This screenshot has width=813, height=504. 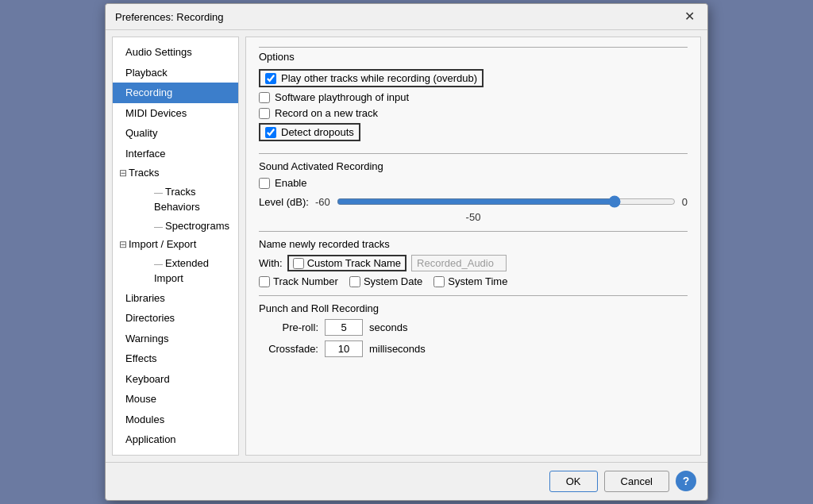 What do you see at coordinates (507, 202) in the screenshot?
I see `level-slider` at bounding box center [507, 202].